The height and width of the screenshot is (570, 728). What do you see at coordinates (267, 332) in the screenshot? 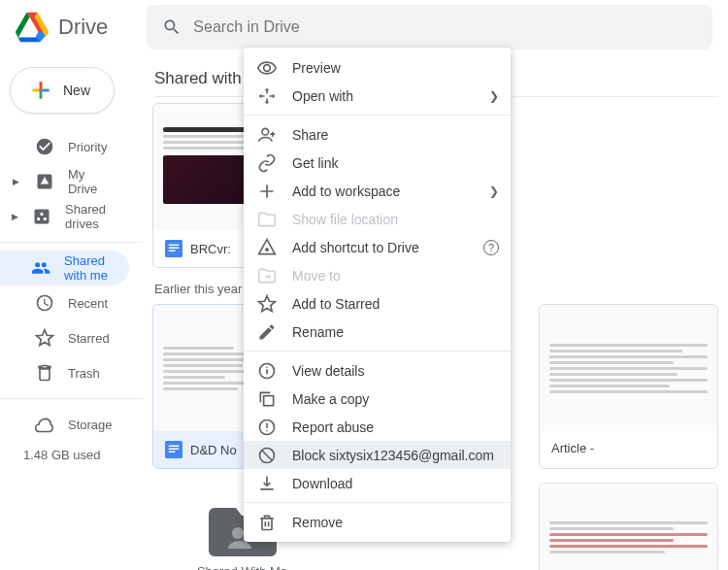
I see `pencil-icon` at bounding box center [267, 332].